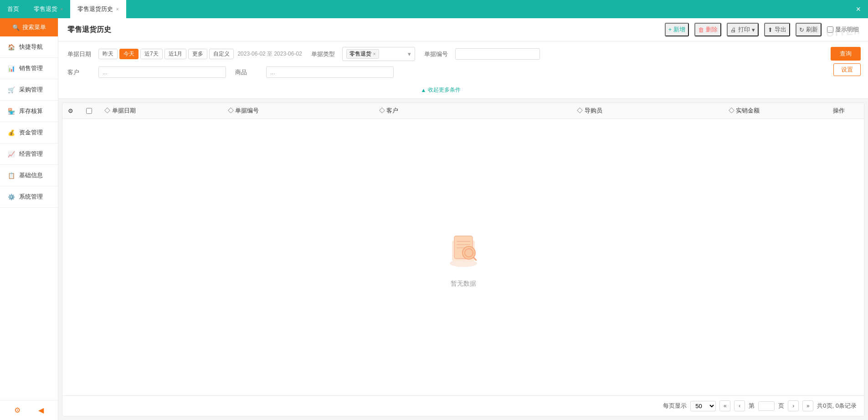 The height and width of the screenshot is (420, 868). What do you see at coordinates (777, 30) in the screenshot?
I see `export-button: ⬆ 导出` at bounding box center [777, 30].